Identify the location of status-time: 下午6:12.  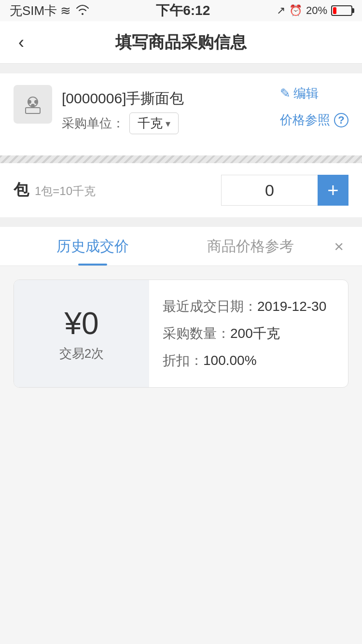
(183, 11).